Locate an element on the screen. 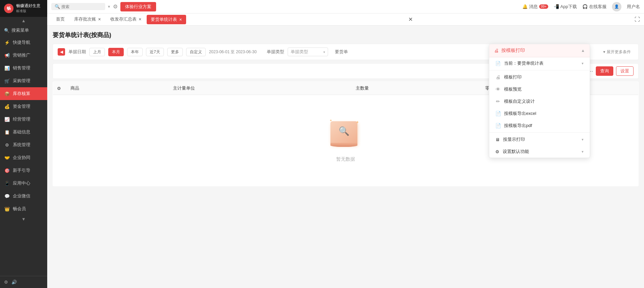  search-icon: 🔍 is located at coordinates (7, 30).